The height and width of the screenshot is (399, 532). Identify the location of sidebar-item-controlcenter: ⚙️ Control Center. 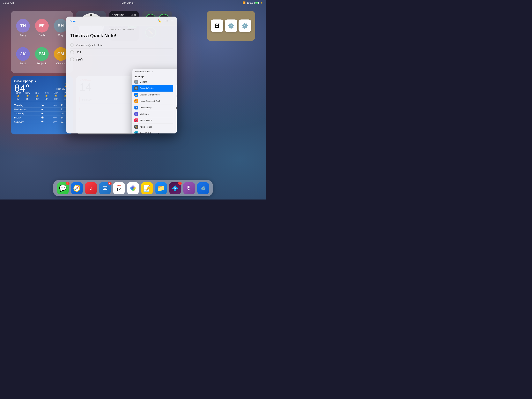
(153, 88).